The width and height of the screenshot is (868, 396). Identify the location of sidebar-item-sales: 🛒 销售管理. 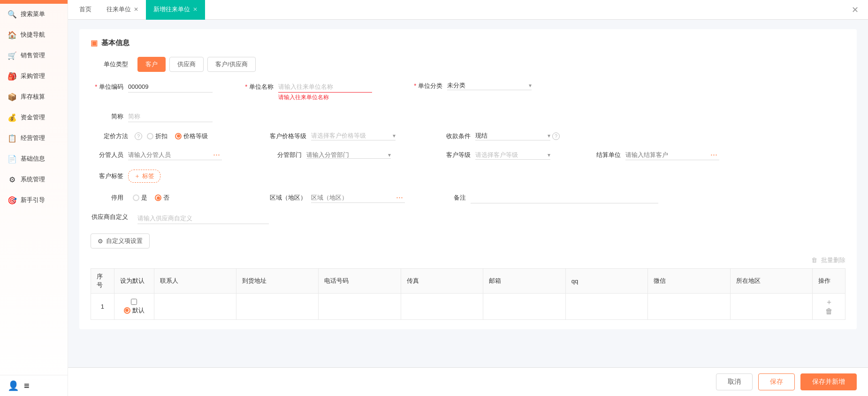
(34, 55).